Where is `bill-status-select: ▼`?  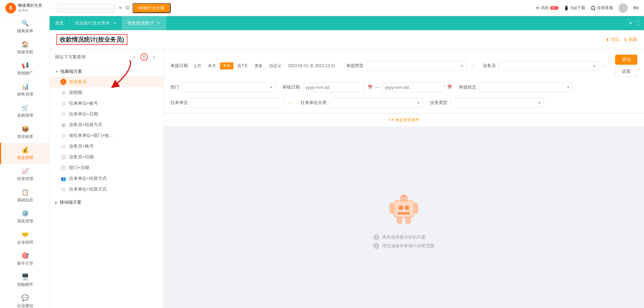 bill-status-select: ▼ is located at coordinates (526, 87).